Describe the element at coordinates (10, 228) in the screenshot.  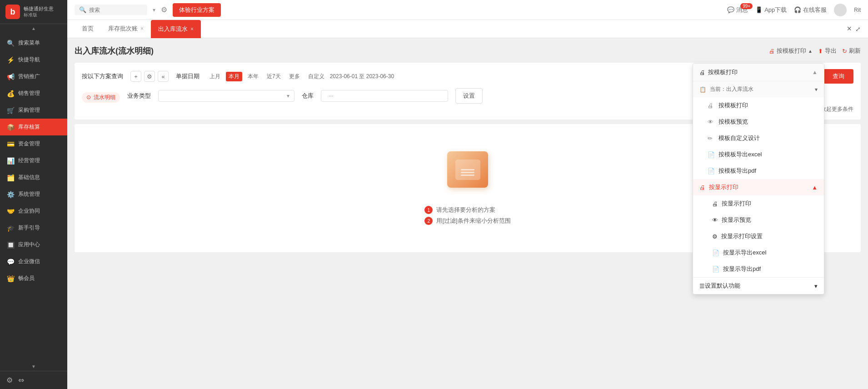
I see `guide-icon: 🎓` at that location.